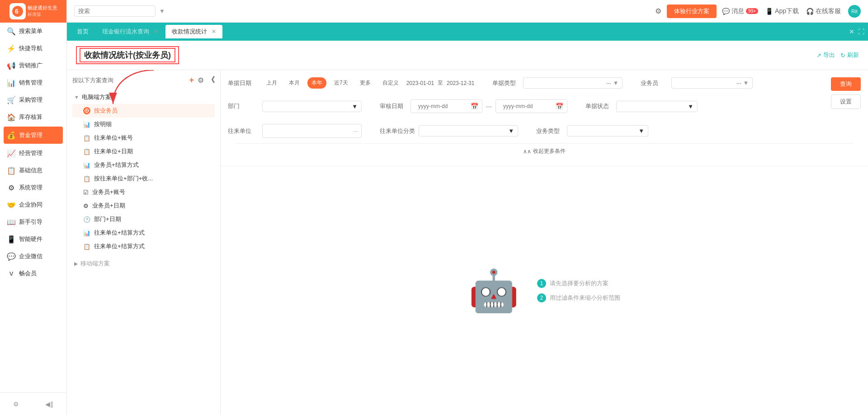 This screenshot has height=415, width=868. Describe the element at coordinates (115, 11) in the screenshot. I see `header-search-input` at that location.